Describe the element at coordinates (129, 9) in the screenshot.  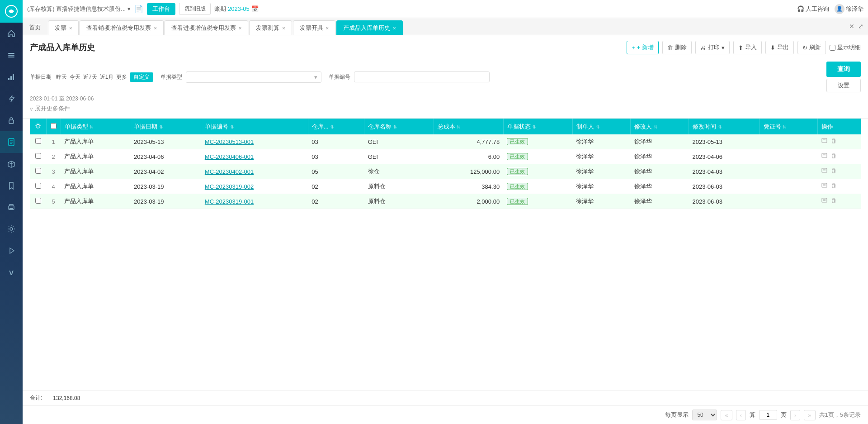
I see `dropdown-icon: ▾` at that location.